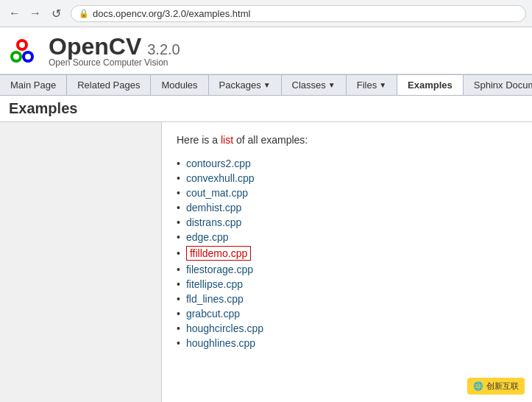 The height and width of the screenshot is (402, 532). Describe the element at coordinates (347, 193) in the screenshot. I see `list-item: cout_mat.cpp` at that location.